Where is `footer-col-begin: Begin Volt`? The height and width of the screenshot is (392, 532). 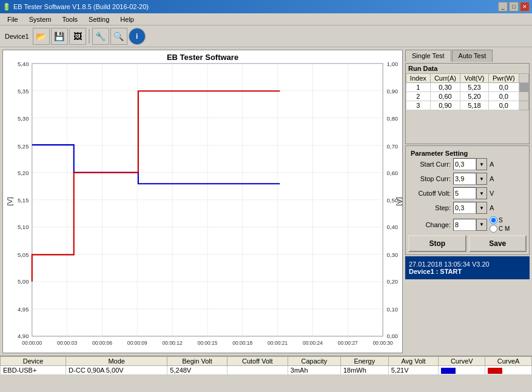 footer-col-begin: Begin Volt is located at coordinates (197, 361).